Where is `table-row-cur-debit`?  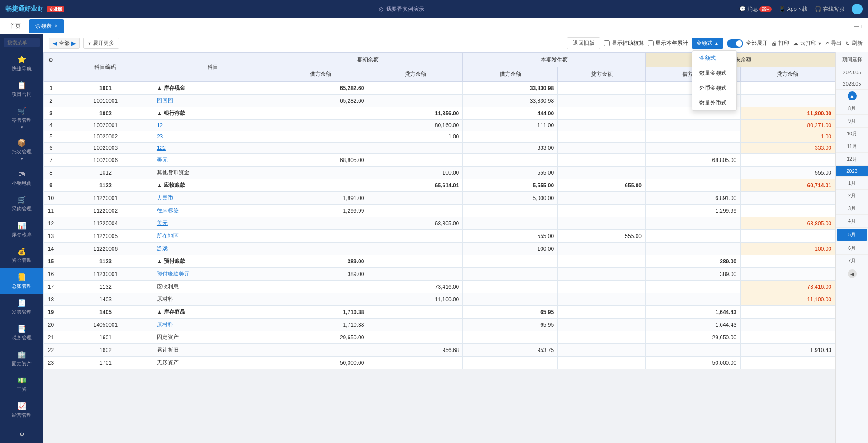 table-row-cur-debit is located at coordinates (510, 137).